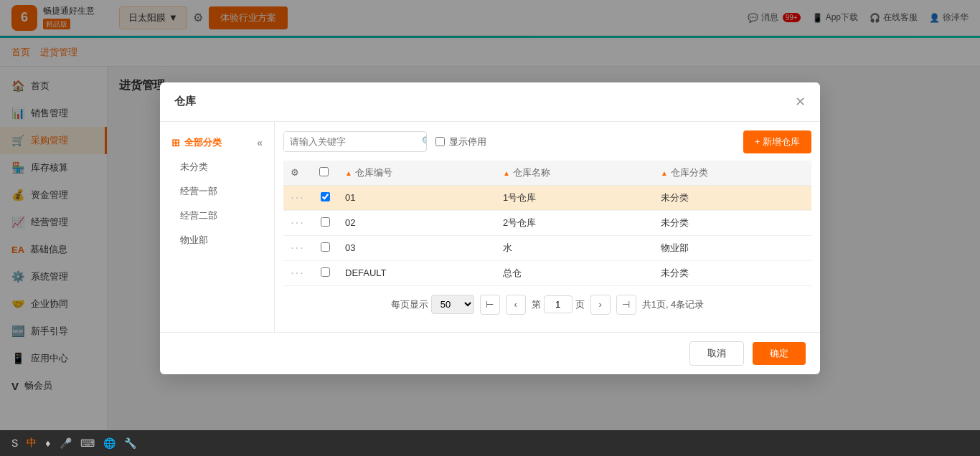 This screenshot has height=456, width=980. What do you see at coordinates (417, 198) in the screenshot?
I see `row-code: 01` at bounding box center [417, 198].